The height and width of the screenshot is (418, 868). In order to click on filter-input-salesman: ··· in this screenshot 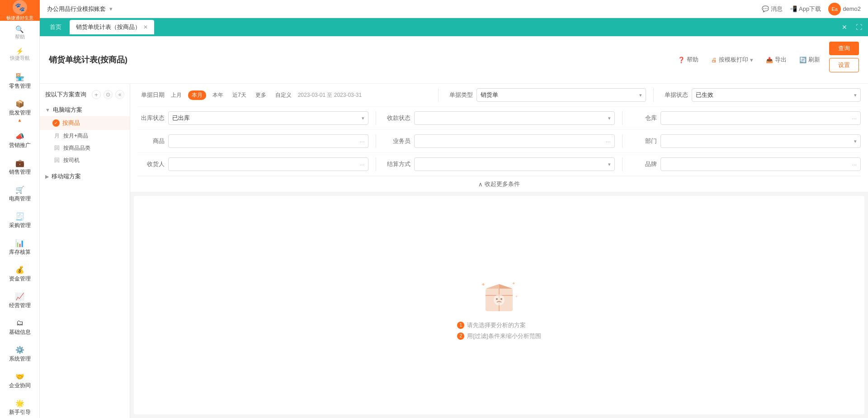, I will do `click(514, 141)`.